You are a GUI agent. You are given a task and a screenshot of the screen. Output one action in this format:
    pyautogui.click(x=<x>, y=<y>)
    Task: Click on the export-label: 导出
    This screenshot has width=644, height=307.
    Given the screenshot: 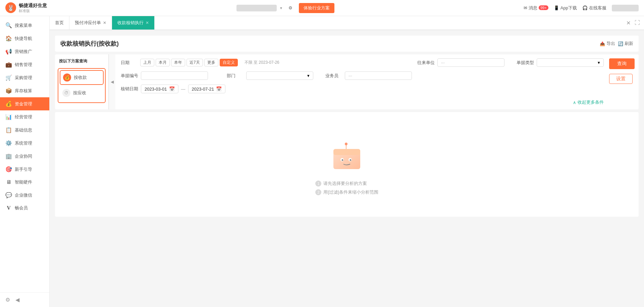 What is the action you would take?
    pyautogui.click(x=611, y=44)
    